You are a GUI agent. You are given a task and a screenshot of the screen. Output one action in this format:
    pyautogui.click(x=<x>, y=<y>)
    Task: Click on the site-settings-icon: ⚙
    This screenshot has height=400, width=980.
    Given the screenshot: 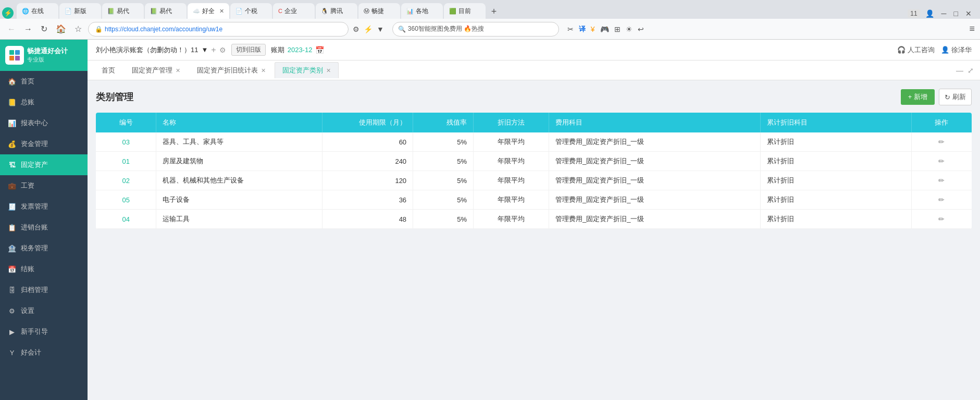 What is the action you would take?
    pyautogui.click(x=356, y=29)
    